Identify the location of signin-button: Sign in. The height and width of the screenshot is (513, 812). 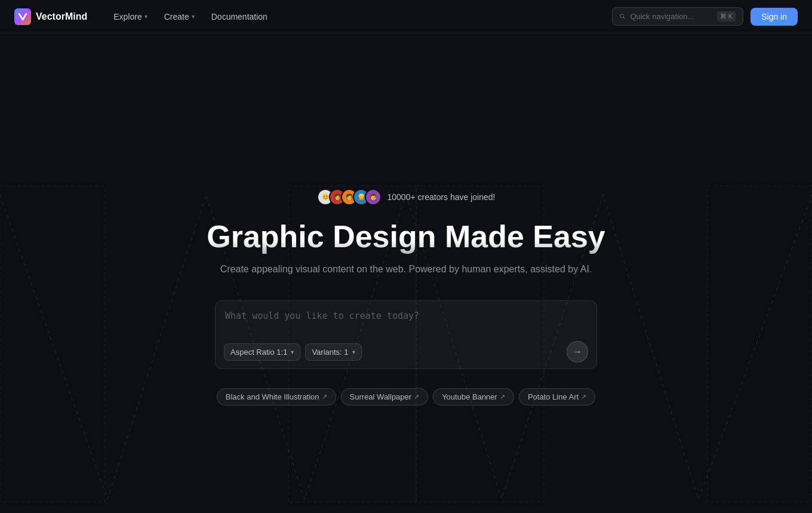
(774, 17).